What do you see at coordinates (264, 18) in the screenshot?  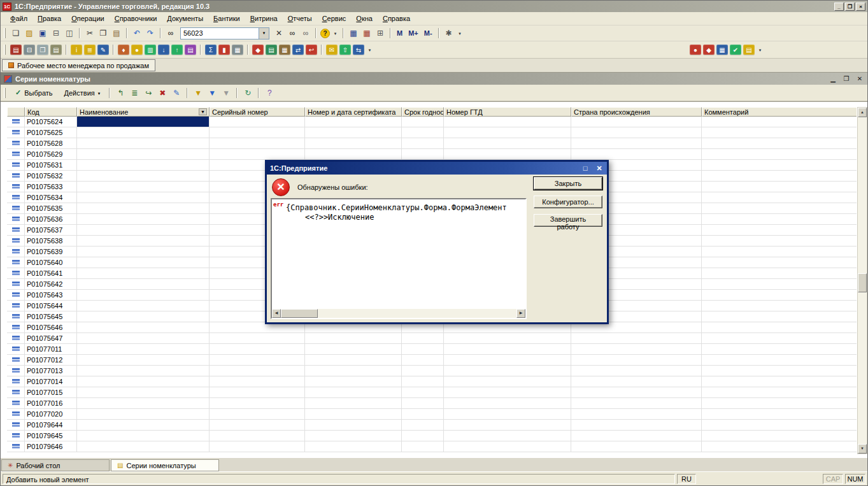 I see `menu-vitrina: Витрина` at bounding box center [264, 18].